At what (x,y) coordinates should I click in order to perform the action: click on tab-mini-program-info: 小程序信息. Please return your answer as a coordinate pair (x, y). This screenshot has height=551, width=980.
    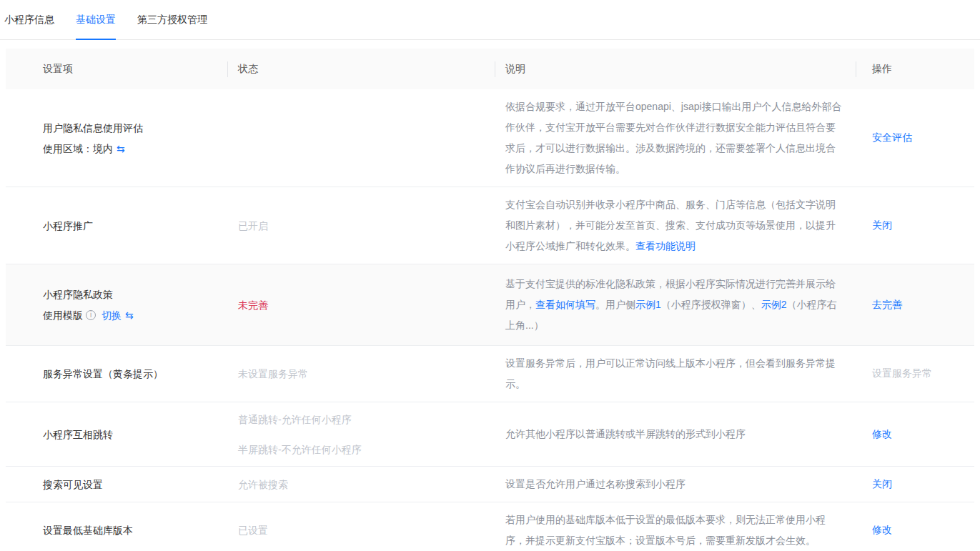
    Looking at the image, I should click on (29, 20).